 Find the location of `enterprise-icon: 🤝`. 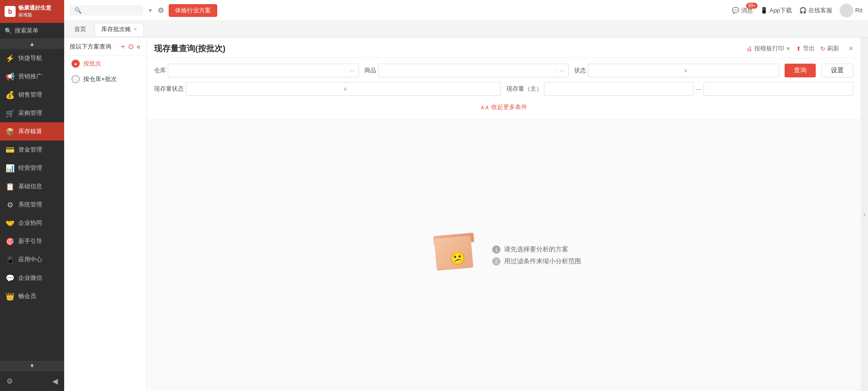

enterprise-icon: 🤝 is located at coordinates (10, 223).